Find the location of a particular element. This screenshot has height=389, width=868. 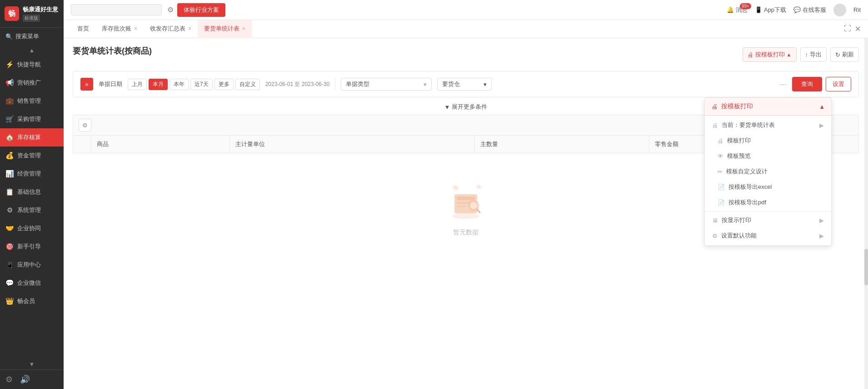

date-btn-last-7-days: 近7天 is located at coordinates (202, 85).